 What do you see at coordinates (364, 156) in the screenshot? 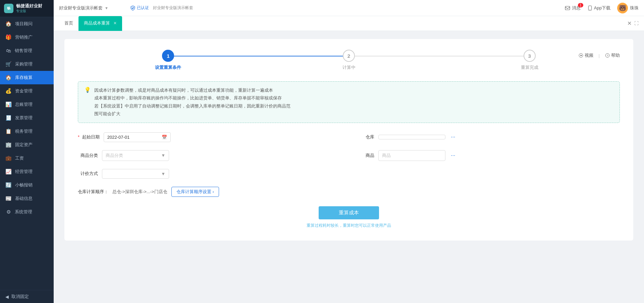
I see `product-label: 商品` at bounding box center [364, 156].